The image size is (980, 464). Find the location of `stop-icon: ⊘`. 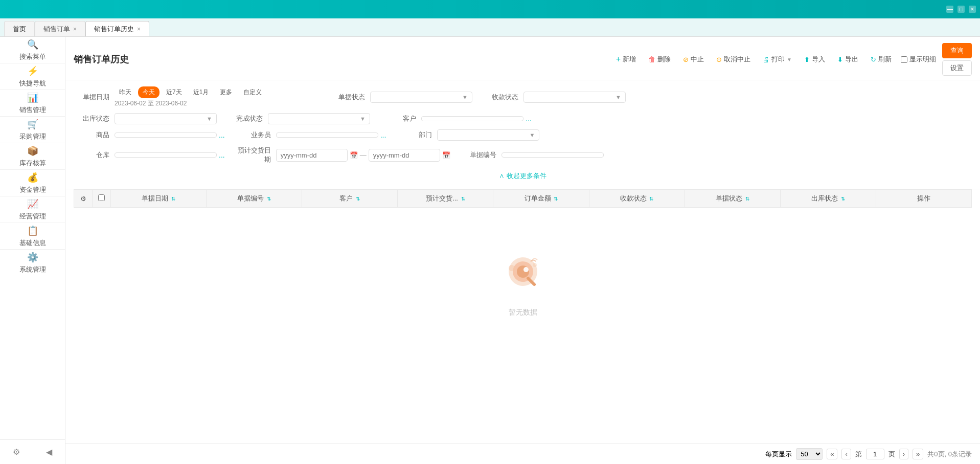

stop-icon: ⊘ is located at coordinates (686, 59).